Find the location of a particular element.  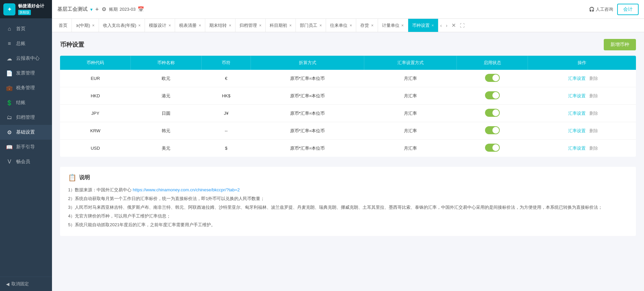

tab-期末结转: 期末结转 × is located at coordinates (220, 26).